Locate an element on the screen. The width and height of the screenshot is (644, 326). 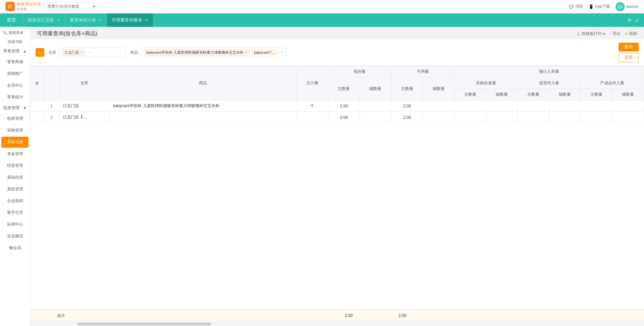
refresh-btn: ↺ 刷新 is located at coordinates (631, 34).